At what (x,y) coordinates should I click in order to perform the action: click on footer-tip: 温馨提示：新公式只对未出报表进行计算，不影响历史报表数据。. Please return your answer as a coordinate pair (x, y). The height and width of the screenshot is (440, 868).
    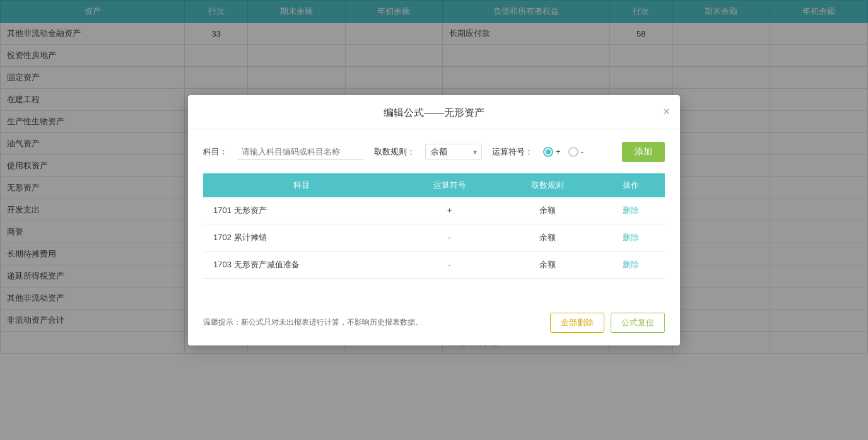
    Looking at the image, I should click on (313, 323).